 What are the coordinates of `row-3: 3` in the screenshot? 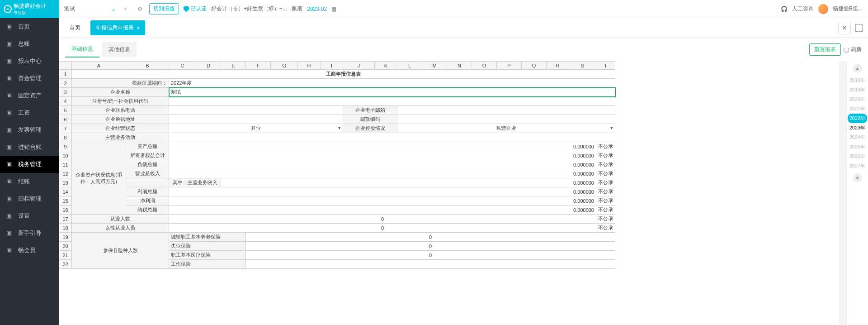 It's located at (66, 92).